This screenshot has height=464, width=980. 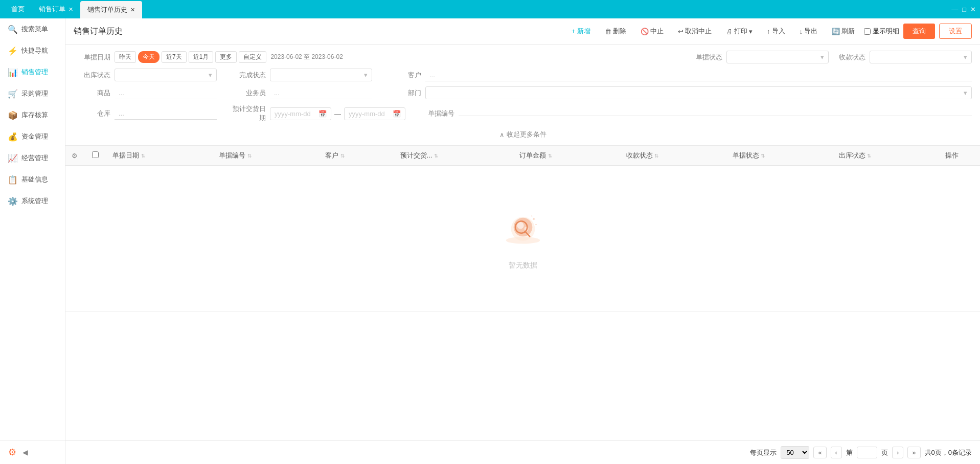 What do you see at coordinates (266, 156) in the screenshot?
I see `table-th-number: 单据编号 ⇅` at bounding box center [266, 156].